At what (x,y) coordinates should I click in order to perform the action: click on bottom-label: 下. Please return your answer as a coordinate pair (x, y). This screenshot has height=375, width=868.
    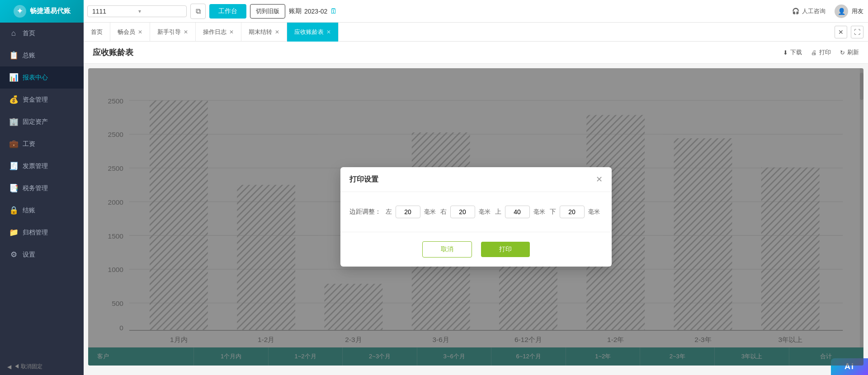
    Looking at the image, I should click on (553, 212).